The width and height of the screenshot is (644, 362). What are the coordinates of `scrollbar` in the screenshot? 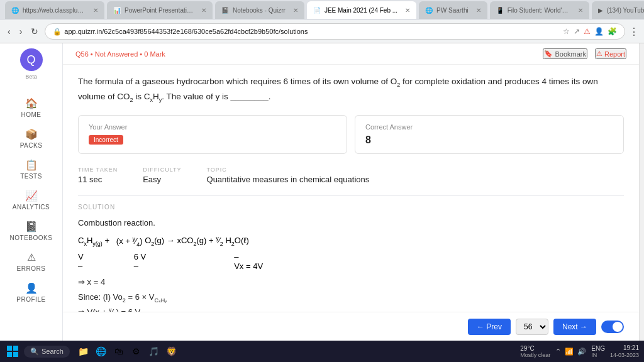 It's located at (641, 202).